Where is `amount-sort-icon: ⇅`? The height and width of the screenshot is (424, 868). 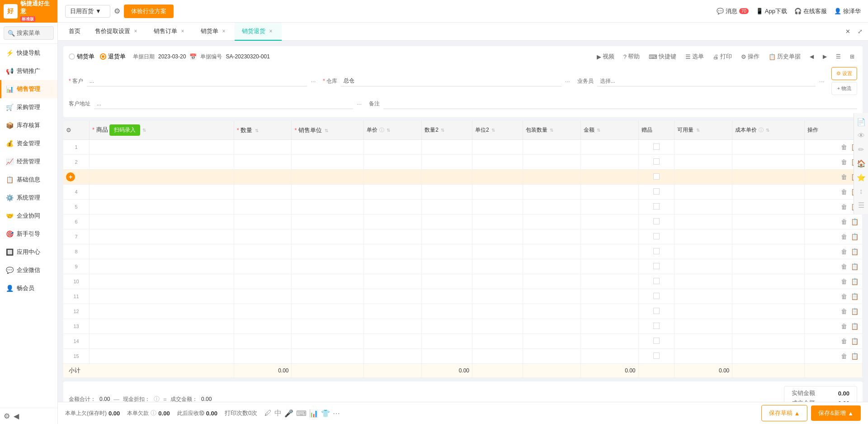
amount-sort-icon: ⇅ is located at coordinates (599, 130).